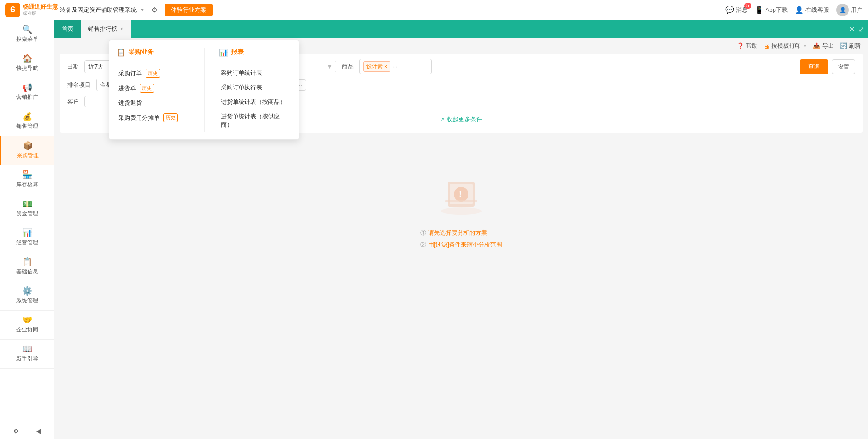 Image resolution: width=868 pixels, height=439 pixels. Describe the element at coordinates (828, 46) in the screenshot. I see `export-label: 导出` at that location.